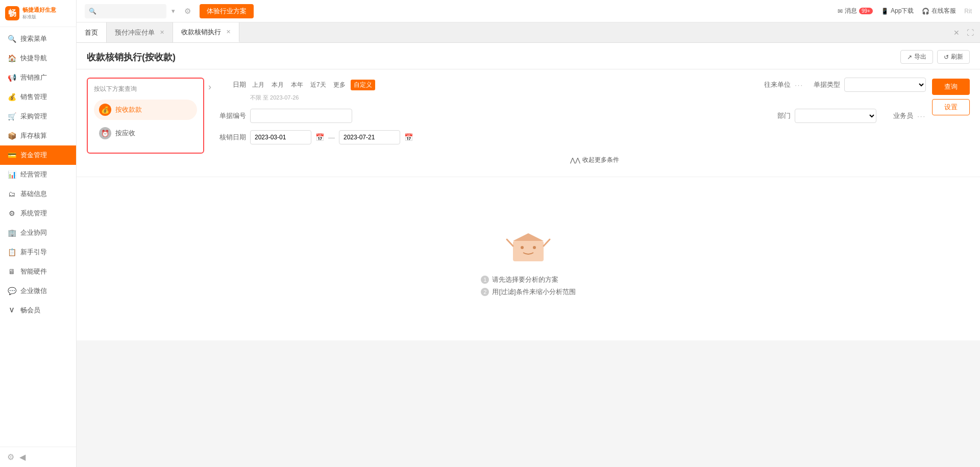  What do you see at coordinates (278, 85) in the screenshot?
I see `date-this-month: 本月` at bounding box center [278, 85].